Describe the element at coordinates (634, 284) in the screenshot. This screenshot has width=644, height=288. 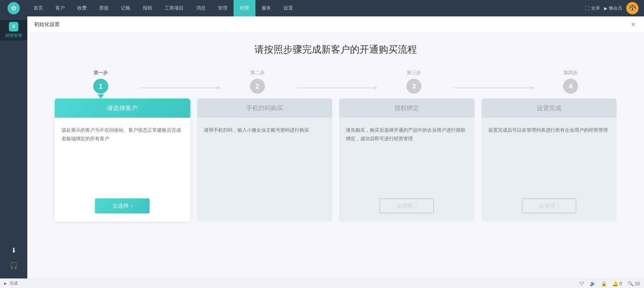
I see `zoom-icon: 🔍 10` at that location.